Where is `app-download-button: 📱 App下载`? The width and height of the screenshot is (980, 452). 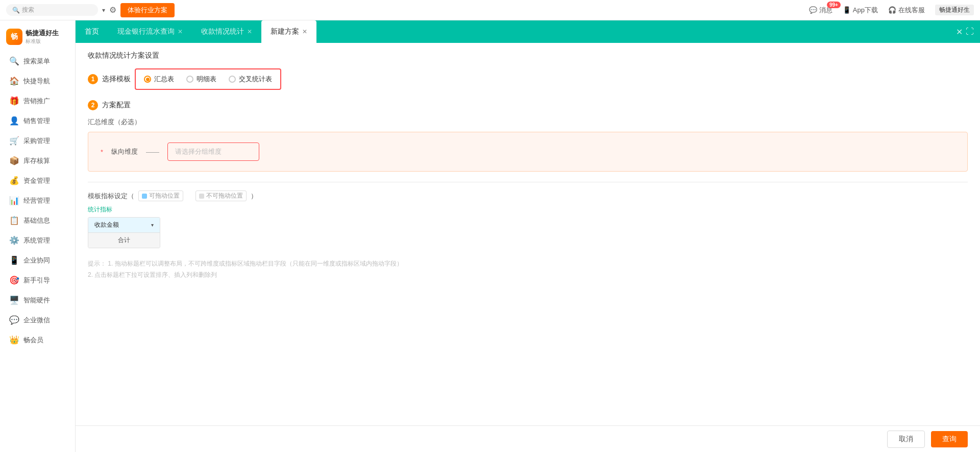 app-download-button: 📱 App下载 is located at coordinates (861, 10).